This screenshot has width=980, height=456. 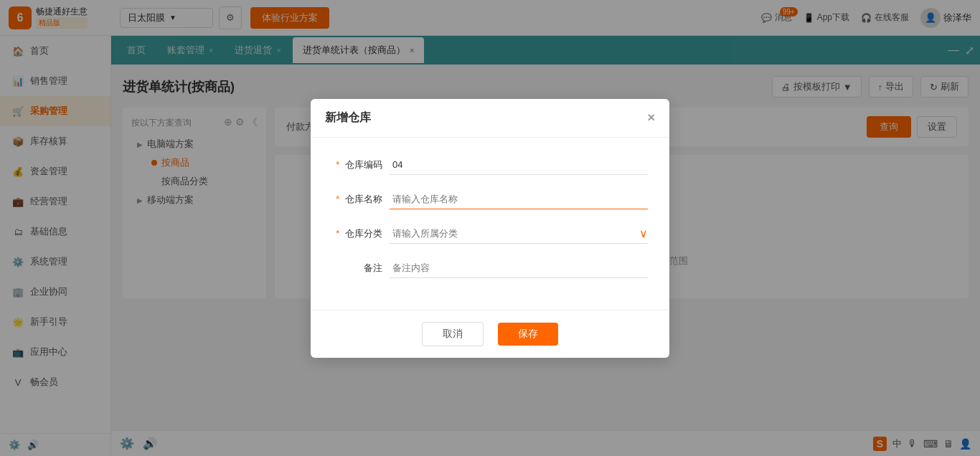 I want to click on modal-title: 新增仓库, so click(x=348, y=118).